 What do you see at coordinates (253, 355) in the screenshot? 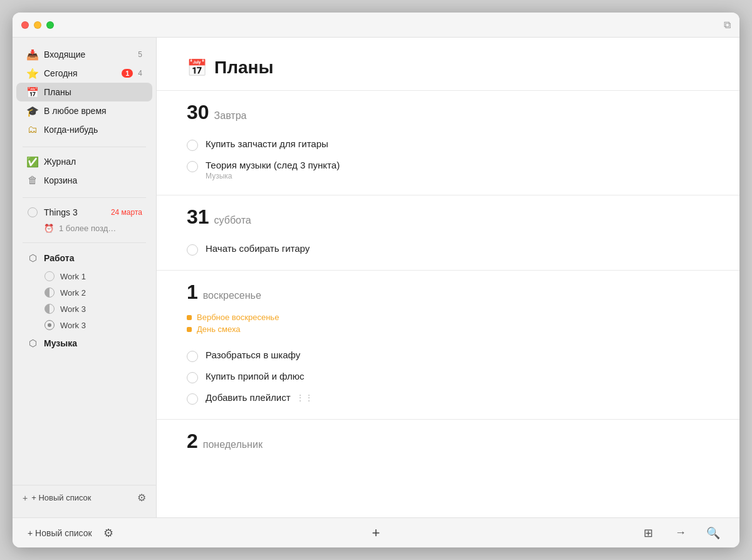
I see `task-text-t4: Разобраться в шкафу` at bounding box center [253, 355].